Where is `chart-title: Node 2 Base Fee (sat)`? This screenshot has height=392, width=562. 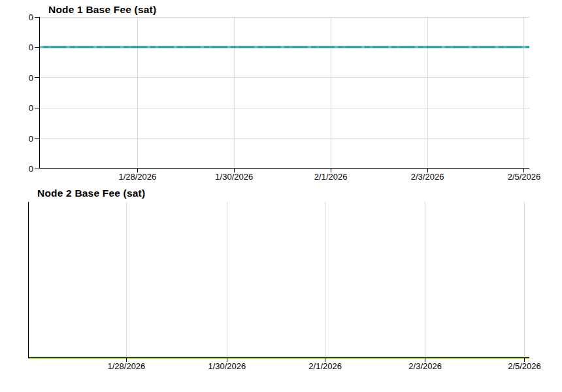
chart-title: Node 2 Base Fee (sat) is located at coordinates (91, 193).